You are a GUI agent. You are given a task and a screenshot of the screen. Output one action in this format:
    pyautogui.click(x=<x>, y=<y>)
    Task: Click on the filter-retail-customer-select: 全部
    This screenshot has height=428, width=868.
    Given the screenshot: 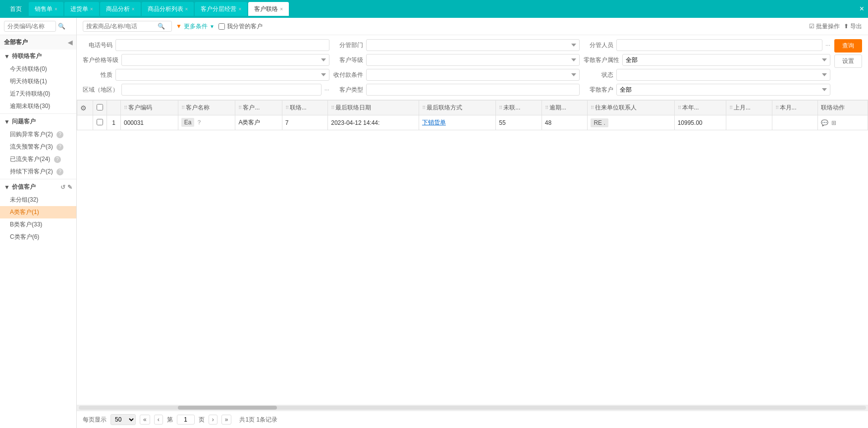 What is the action you would take?
    pyautogui.click(x=723, y=90)
    